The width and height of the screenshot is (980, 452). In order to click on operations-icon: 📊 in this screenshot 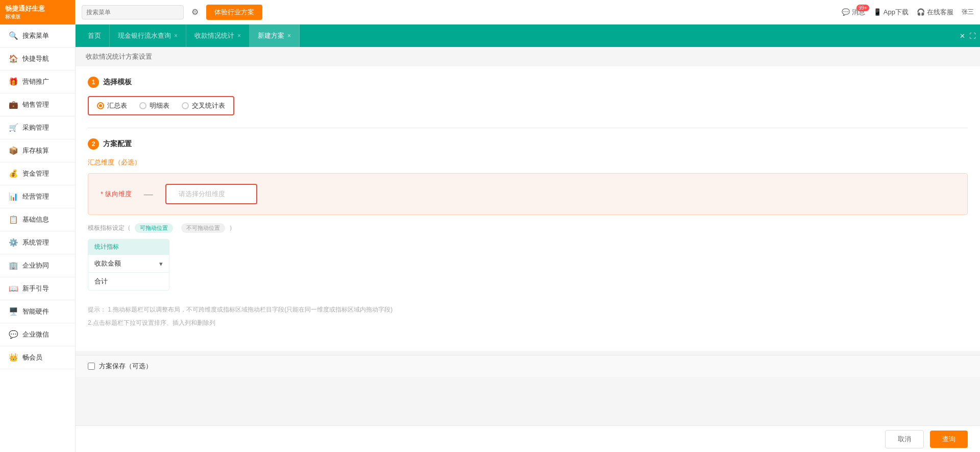, I will do `click(13, 197)`.